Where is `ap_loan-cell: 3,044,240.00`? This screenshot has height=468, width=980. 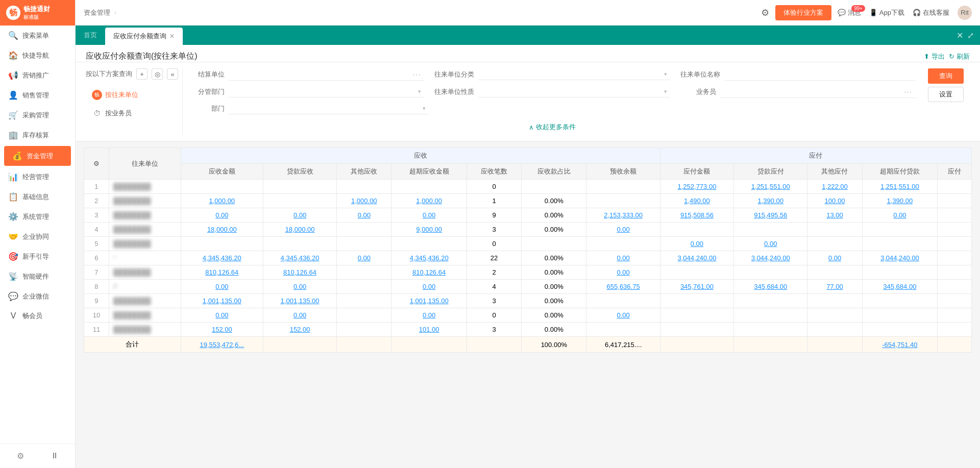 ap_loan-cell: 3,044,240.00 is located at coordinates (771, 258).